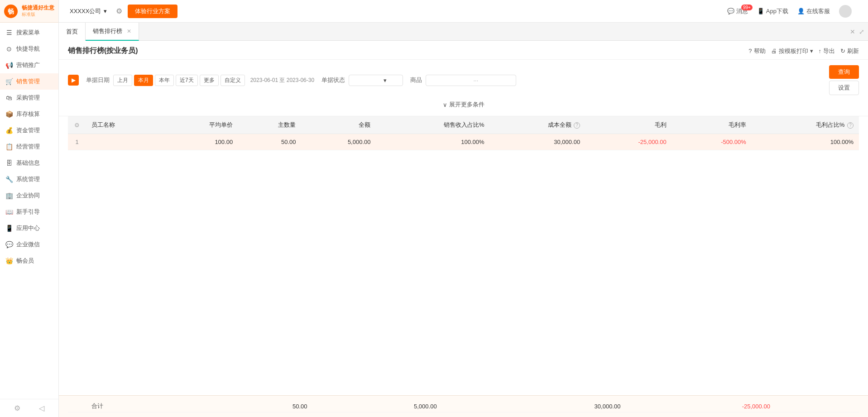  What do you see at coordinates (73, 80) in the screenshot?
I see `filter-expand-arrow: ▶` at bounding box center [73, 80].